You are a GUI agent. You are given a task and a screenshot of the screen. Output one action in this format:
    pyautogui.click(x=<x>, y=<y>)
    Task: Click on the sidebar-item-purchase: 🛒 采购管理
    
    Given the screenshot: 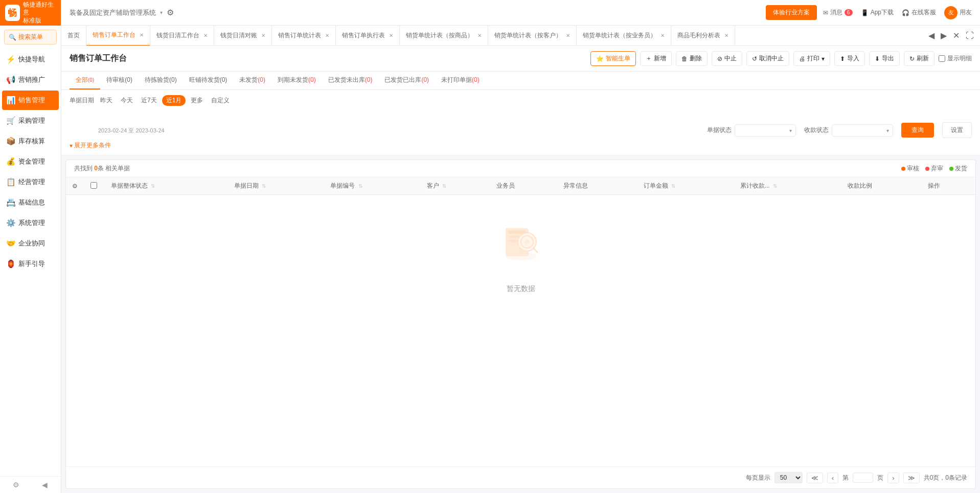 What is the action you would take?
    pyautogui.click(x=31, y=121)
    